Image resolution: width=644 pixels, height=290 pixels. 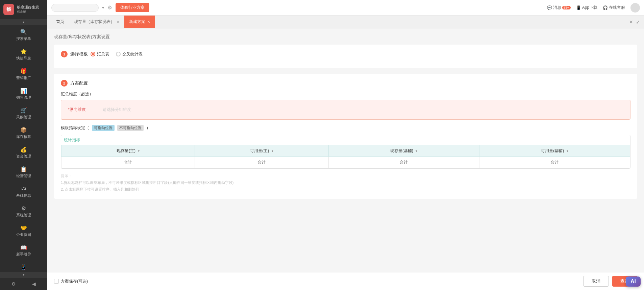 What do you see at coordinates (24, 97) in the screenshot?
I see `sidebar-label-sales: 销售管理` at bounding box center [24, 97].